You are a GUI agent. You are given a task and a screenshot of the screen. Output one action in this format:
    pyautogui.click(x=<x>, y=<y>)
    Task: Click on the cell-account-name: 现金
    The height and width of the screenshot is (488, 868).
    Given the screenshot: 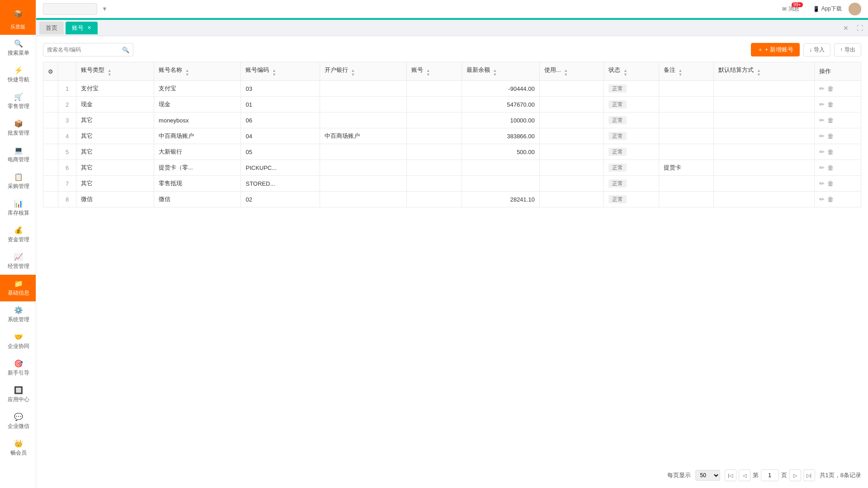 What is the action you would take?
    pyautogui.click(x=198, y=105)
    